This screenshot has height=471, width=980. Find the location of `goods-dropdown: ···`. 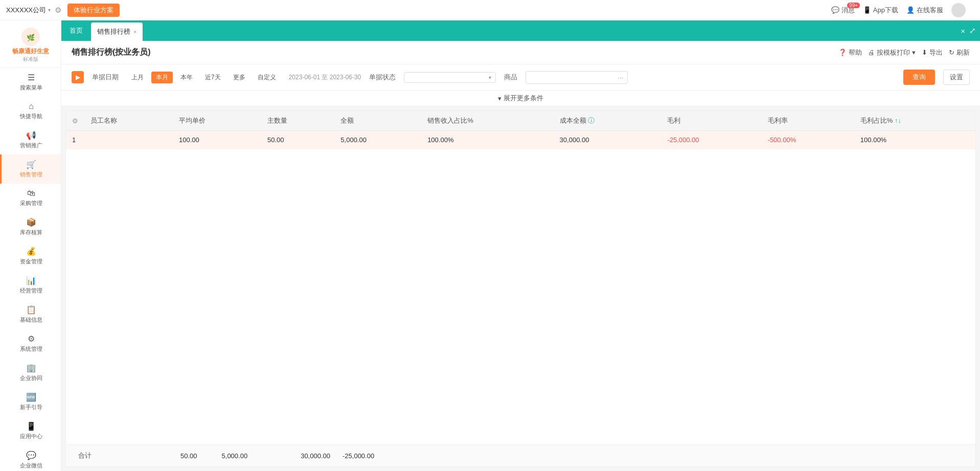

goods-dropdown: ··· is located at coordinates (577, 78).